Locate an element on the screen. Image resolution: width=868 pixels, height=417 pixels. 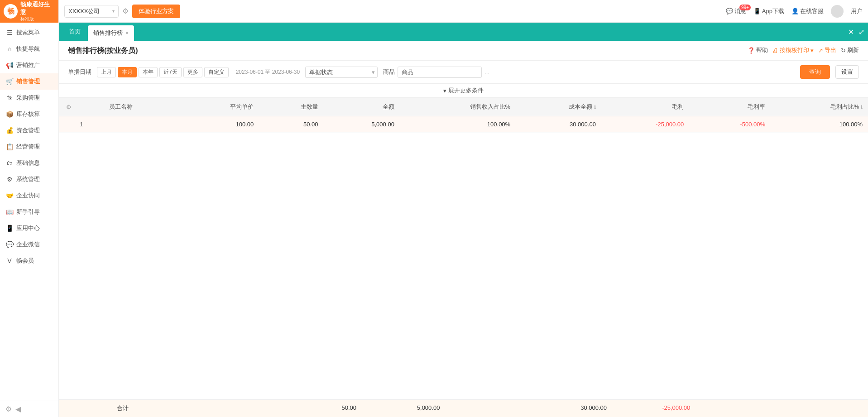
help-button: ❓ 帮助 is located at coordinates (758, 50).